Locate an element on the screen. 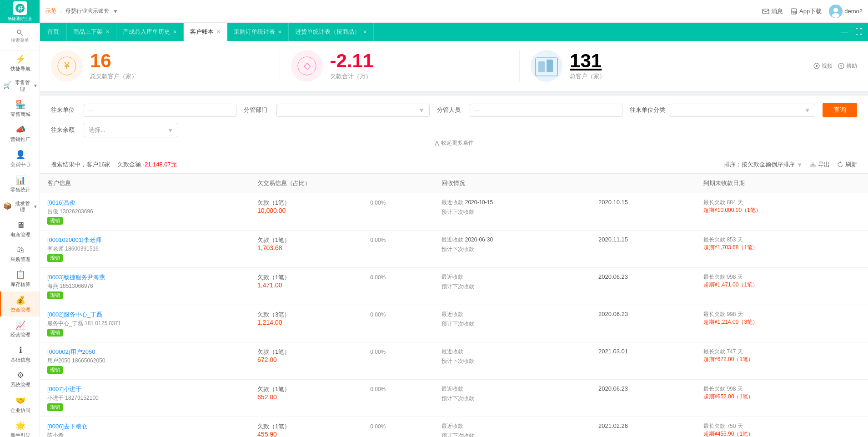  customer-name-link-4: [000002]用户2050 is located at coordinates (145, 352).